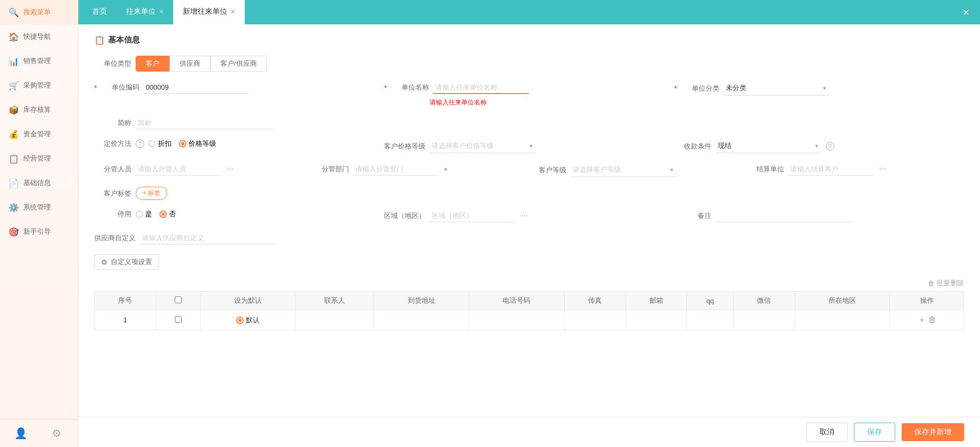 This screenshot has width=980, height=447. Describe the element at coordinates (14, 37) in the screenshot. I see `home-icon: 🏠` at that location.